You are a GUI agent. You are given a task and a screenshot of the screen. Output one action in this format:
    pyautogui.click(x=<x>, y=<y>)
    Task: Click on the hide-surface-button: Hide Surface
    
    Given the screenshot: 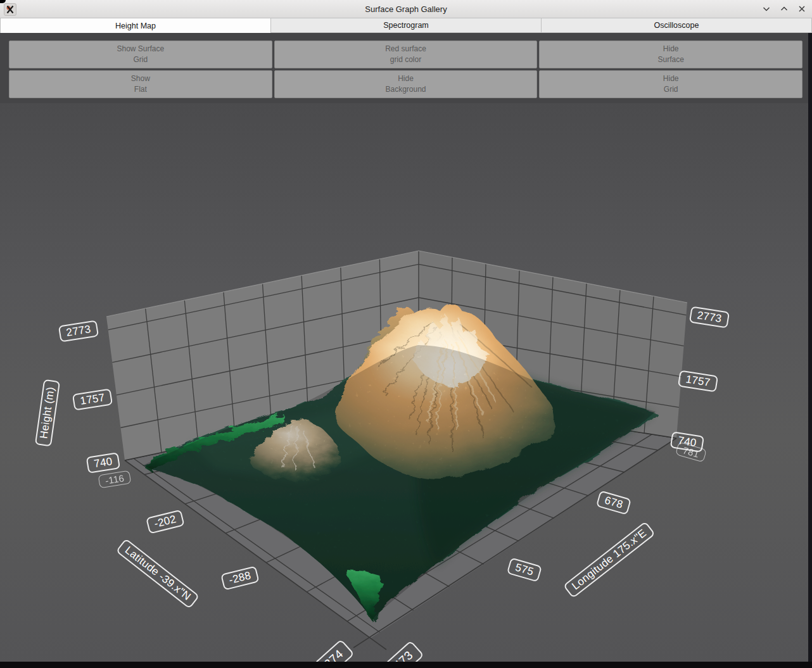 What is the action you would take?
    pyautogui.click(x=671, y=54)
    